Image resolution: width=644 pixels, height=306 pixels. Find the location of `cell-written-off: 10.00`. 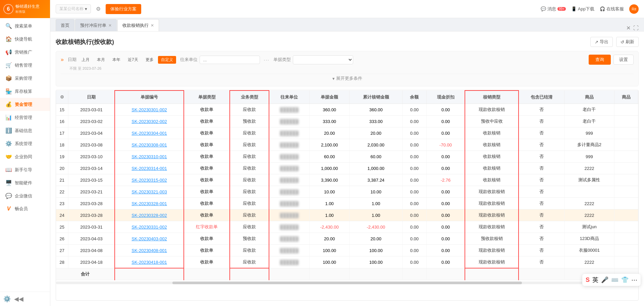

cell-written-off: 10.00 is located at coordinates (376, 192).